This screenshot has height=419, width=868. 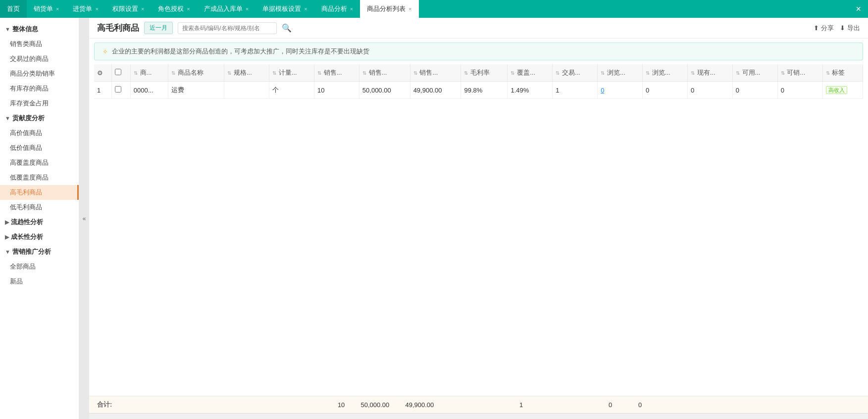 I want to click on sort-icon-code: ⇅, so click(x=137, y=73).